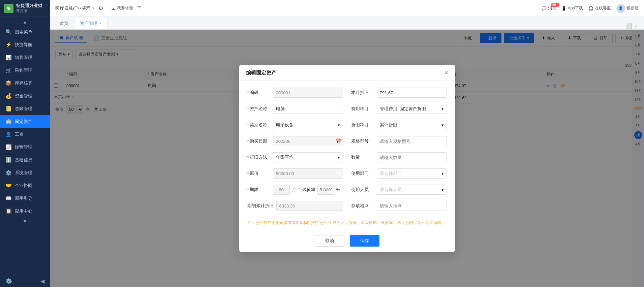 This screenshot has width=644, height=287. Describe the element at coordinates (412, 173) in the screenshot. I see `dept-select: 请选择部门 ▾` at that location.